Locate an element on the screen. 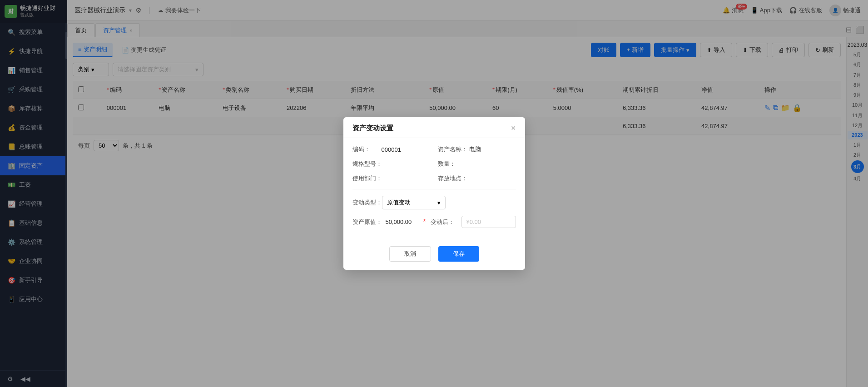  modal-code-label: 编码： is located at coordinates (366, 149).